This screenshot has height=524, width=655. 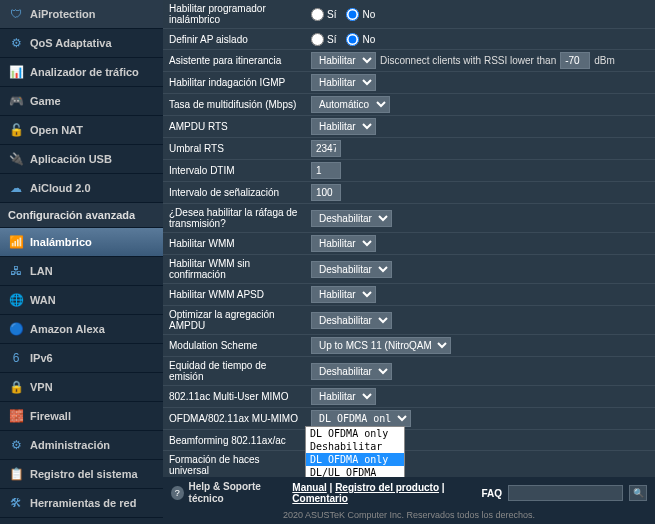 I want to click on ipv6-icon: 6, so click(x=16, y=358).